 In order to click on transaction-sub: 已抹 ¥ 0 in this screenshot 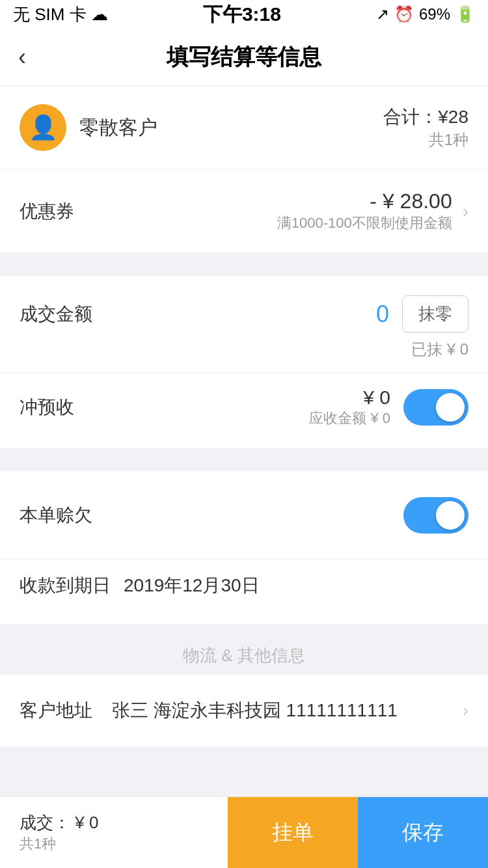, I will do `click(244, 356)`.